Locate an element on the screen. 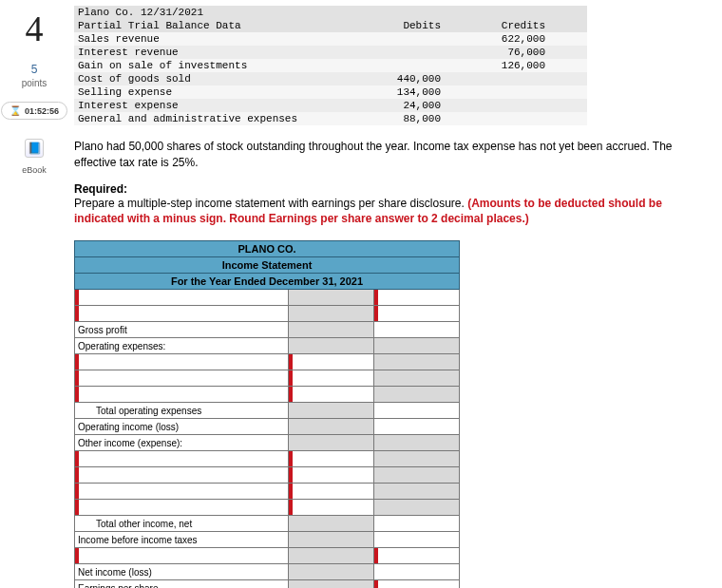 This screenshot has height=588, width=722. tb-row-cred: 76,000 is located at coordinates (497, 52).